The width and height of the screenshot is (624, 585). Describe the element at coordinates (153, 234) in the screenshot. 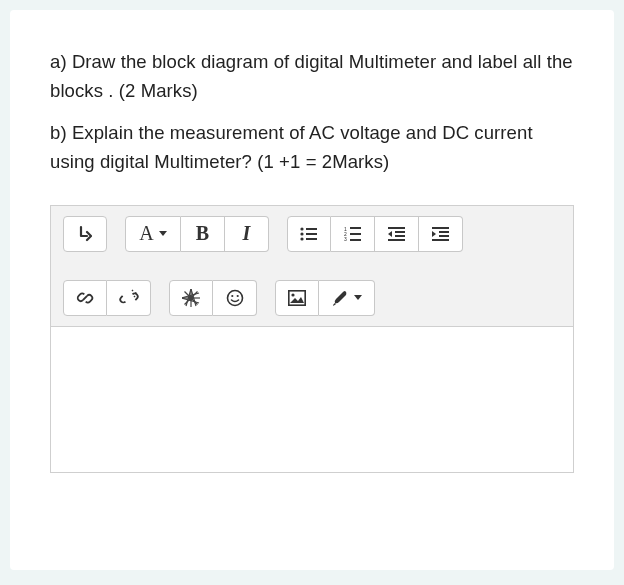

I see `font-family-button: A` at that location.